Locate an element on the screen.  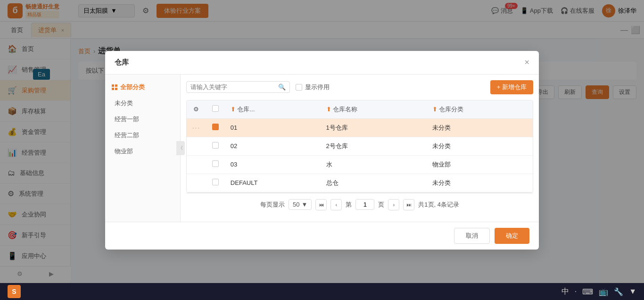
collapse-panel-button: 《 is located at coordinates (181, 148).